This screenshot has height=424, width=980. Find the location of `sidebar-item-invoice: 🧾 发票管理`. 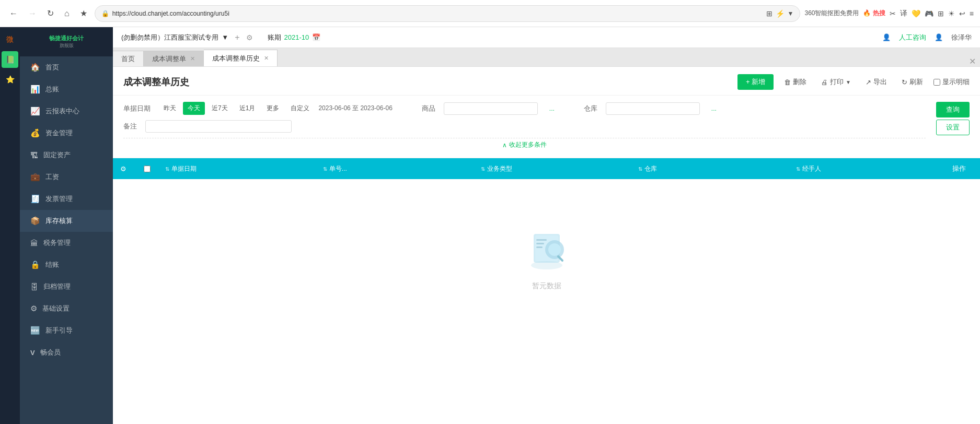

sidebar-item-invoice: 🧾 发票管理 is located at coordinates (66, 199).